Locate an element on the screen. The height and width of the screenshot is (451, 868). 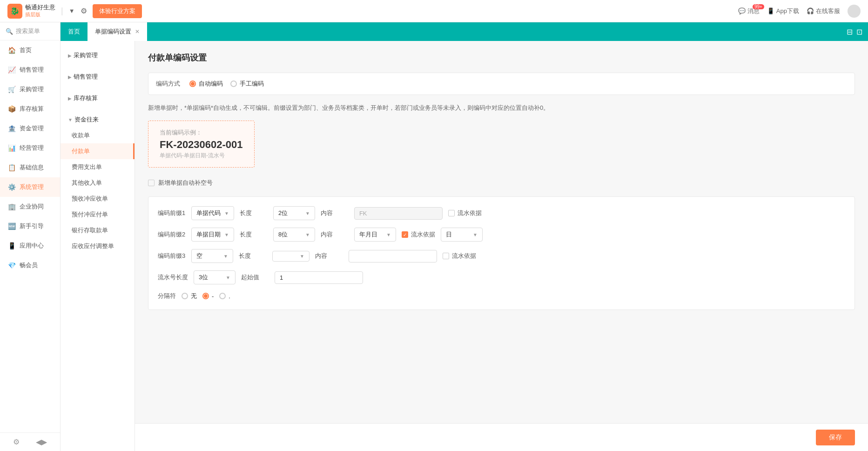
tab-minimize-icon: ⊟ is located at coordinates (850, 32).